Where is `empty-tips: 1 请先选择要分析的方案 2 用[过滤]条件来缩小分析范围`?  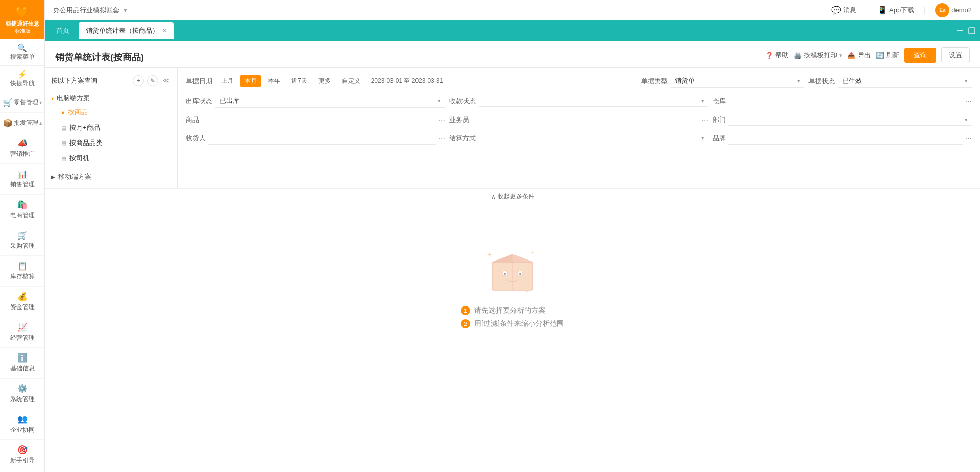 empty-tips: 1 请先选择要分析的方案 2 用[过滤]条件来缩小分析范围 is located at coordinates (512, 317).